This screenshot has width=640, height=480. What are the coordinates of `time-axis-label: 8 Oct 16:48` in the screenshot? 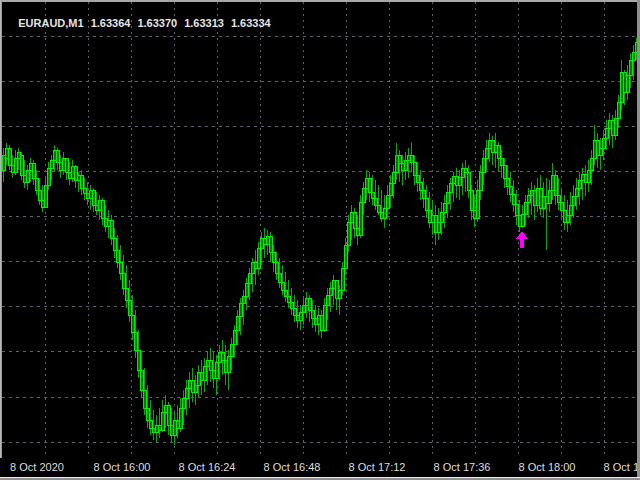 It's located at (292, 467).